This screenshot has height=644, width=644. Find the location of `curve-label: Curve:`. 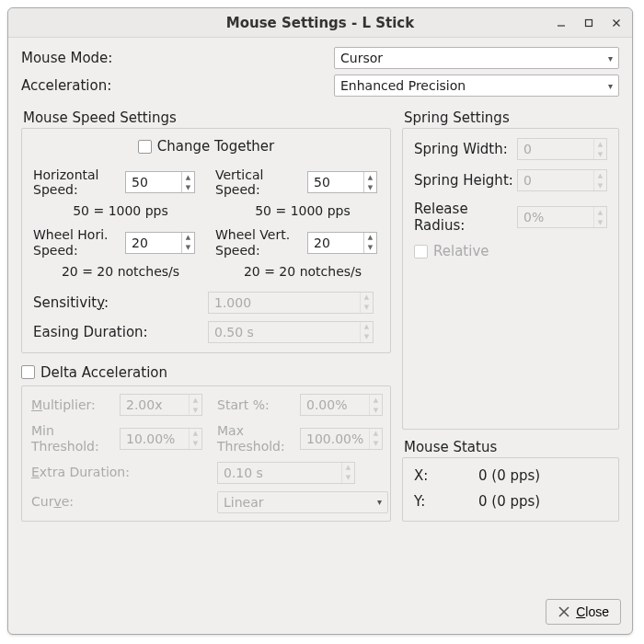

curve-label: Curve: is located at coordinates (120, 502).